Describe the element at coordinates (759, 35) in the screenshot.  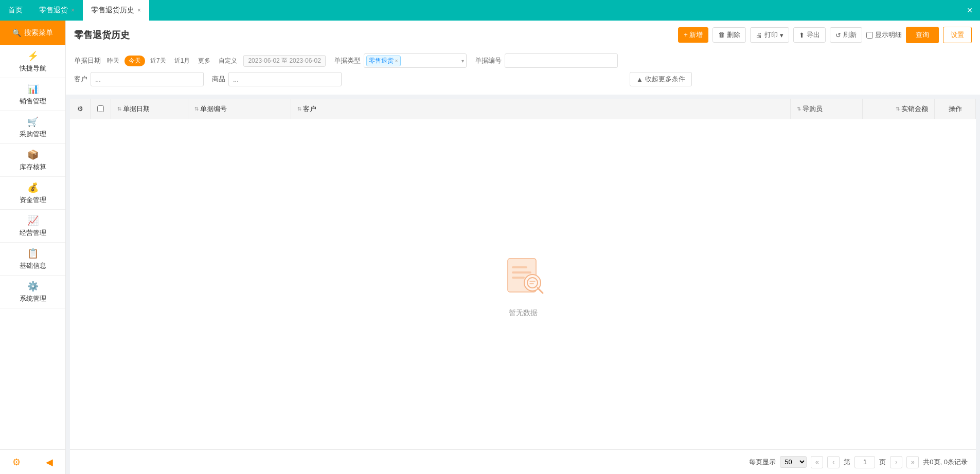
I see `print-icon: 🖨` at that location.